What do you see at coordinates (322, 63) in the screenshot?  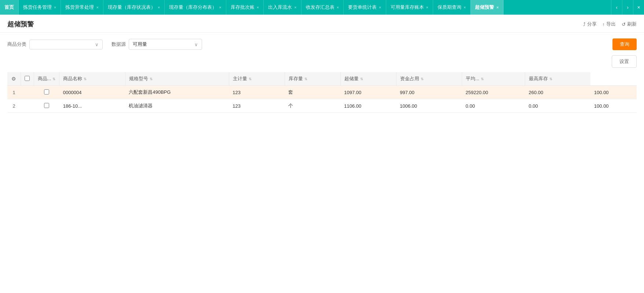 I see `filter-area-second: 设置` at bounding box center [322, 63].